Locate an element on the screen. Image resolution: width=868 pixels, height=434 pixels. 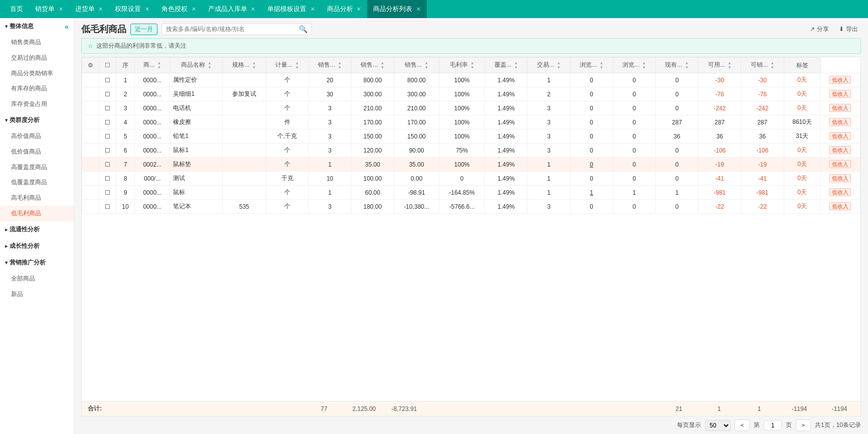
sidebar-item-low-value: 低价值商品 is located at coordinates (37, 152).